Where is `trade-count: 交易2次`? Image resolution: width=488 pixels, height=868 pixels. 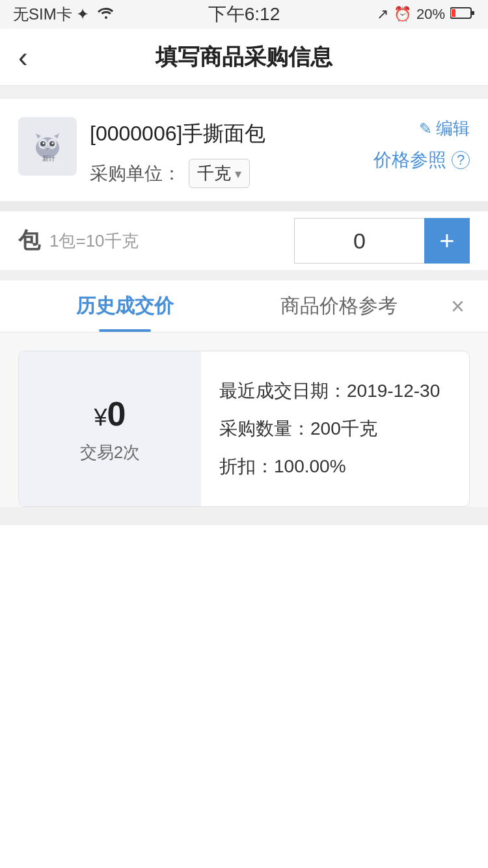
trade-count: 交易2次 is located at coordinates (110, 453).